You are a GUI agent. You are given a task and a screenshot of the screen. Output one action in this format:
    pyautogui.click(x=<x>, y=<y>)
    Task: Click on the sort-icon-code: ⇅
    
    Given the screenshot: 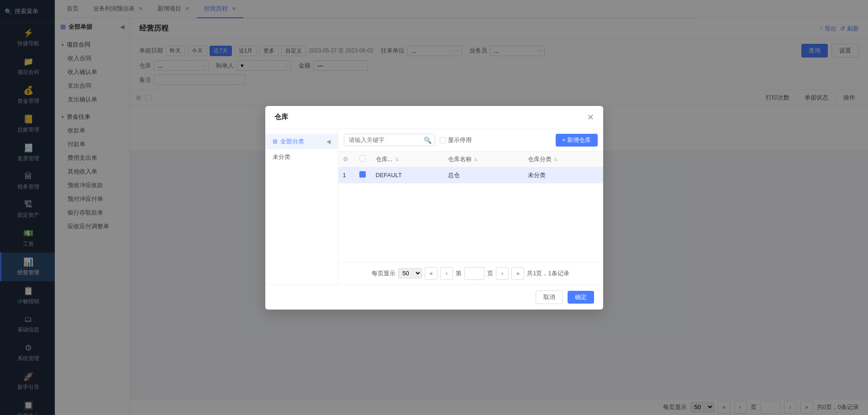 What is the action you would take?
    pyautogui.click(x=397, y=160)
    